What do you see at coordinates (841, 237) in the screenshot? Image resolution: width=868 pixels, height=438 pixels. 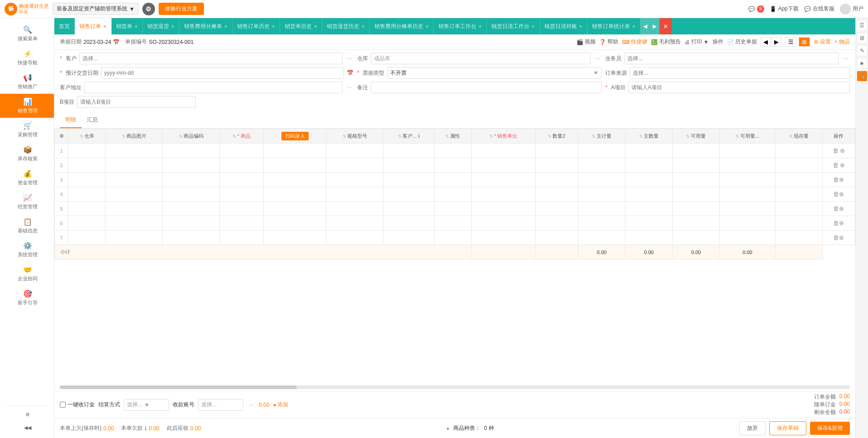 I see `row-7-copy-btn: ⊕` at bounding box center [841, 237].